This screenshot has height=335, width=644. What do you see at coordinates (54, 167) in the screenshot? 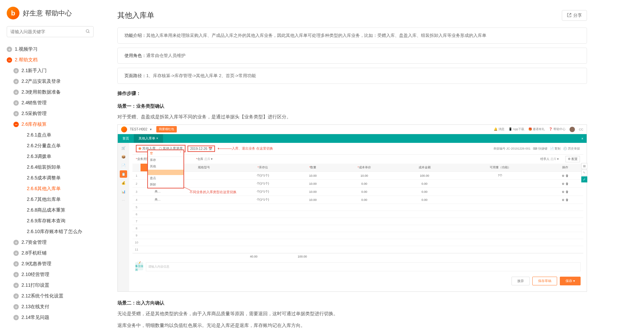
I see `nav-2-6-4: 2.6.4组装拆卸单` at bounding box center [54, 167].